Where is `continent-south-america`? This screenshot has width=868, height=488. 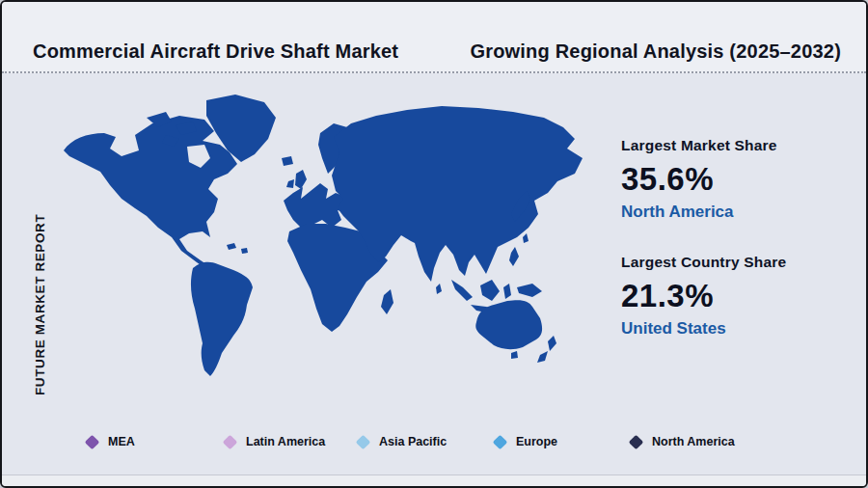 continent-south-america is located at coordinates (222, 319).